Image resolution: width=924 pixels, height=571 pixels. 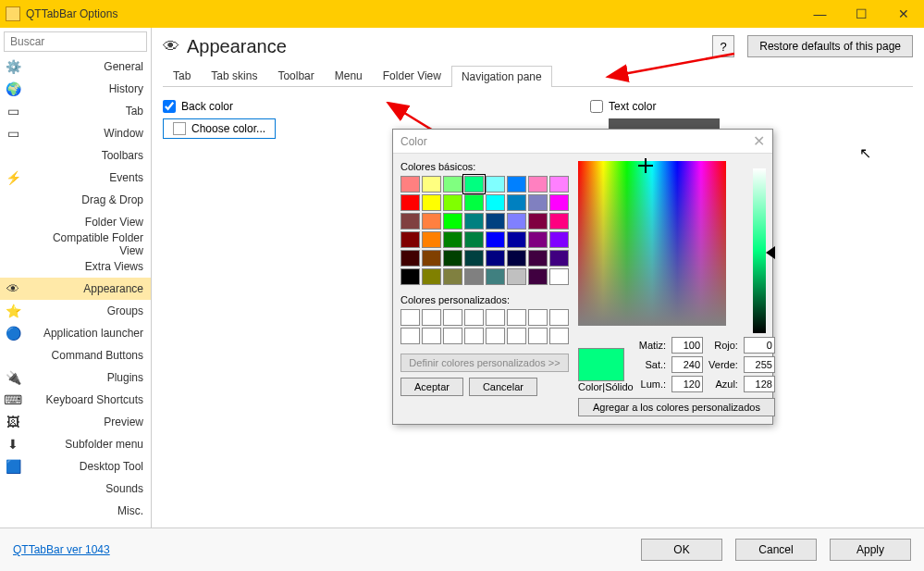 I want to click on green-input, so click(x=759, y=365).